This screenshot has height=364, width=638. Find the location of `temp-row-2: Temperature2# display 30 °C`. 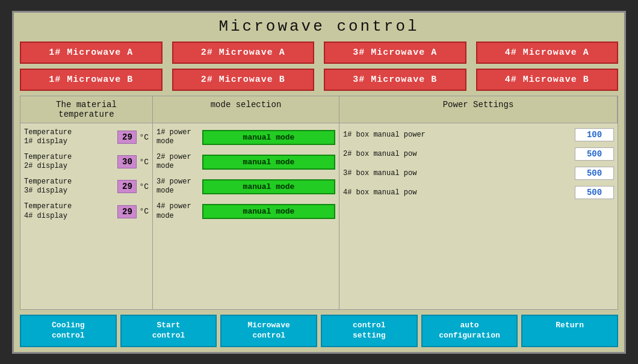

temp-row-2: Temperature2# display 30 °C is located at coordinates (87, 162).